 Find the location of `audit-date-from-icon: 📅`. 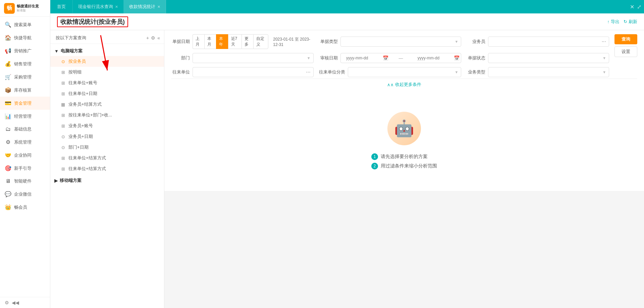

audit-date-from-icon: 📅 is located at coordinates (386, 58).